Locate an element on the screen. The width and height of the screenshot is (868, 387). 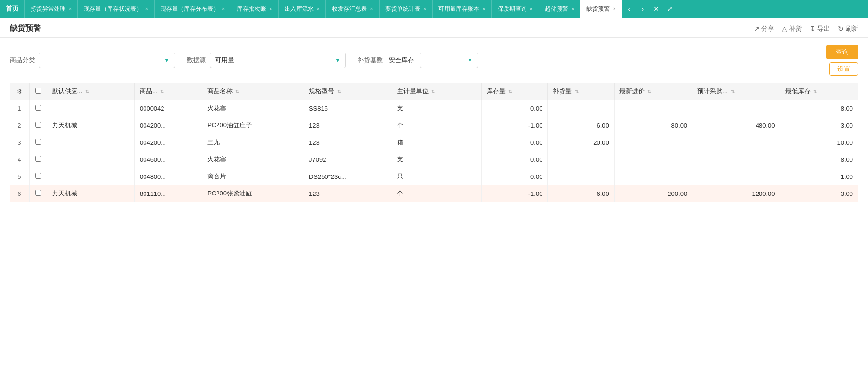
tab-4-label: 库存批次账 is located at coordinates (252, 9).